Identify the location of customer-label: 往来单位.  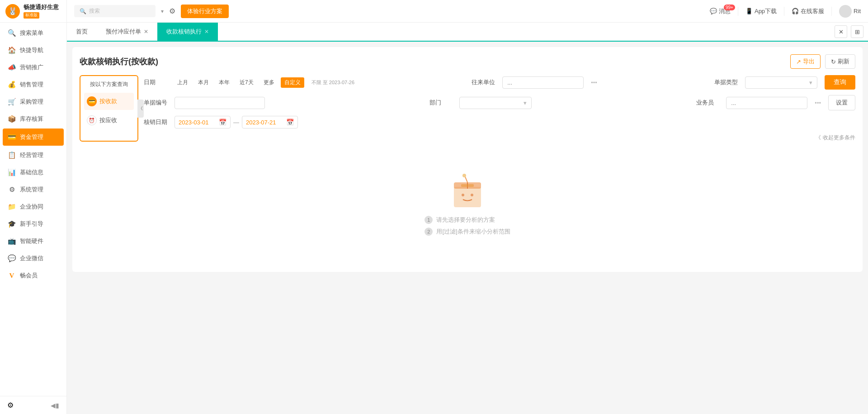
(483, 82).